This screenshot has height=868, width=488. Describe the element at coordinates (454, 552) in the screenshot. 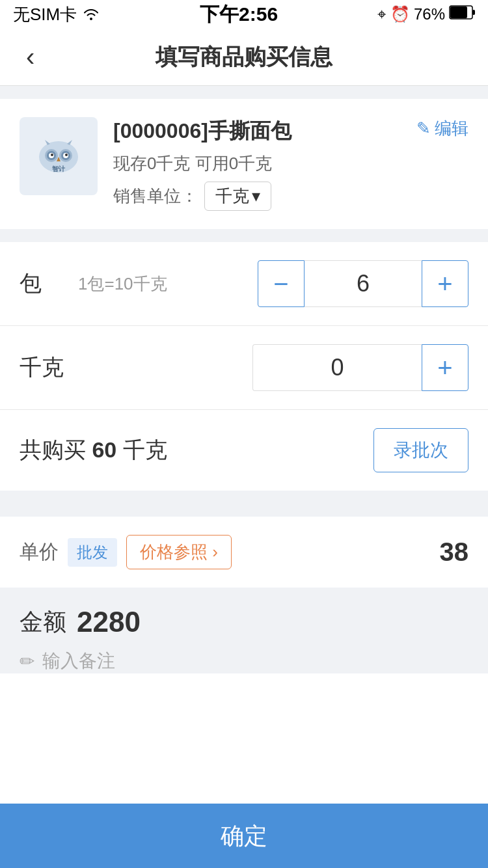

I see `price-value: 38` at that location.